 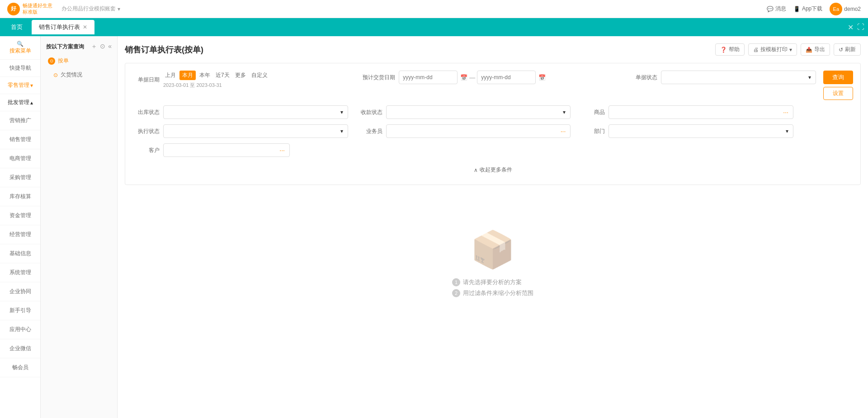 I want to click on out-status-label: 出库状态, so click(x=146, y=112).